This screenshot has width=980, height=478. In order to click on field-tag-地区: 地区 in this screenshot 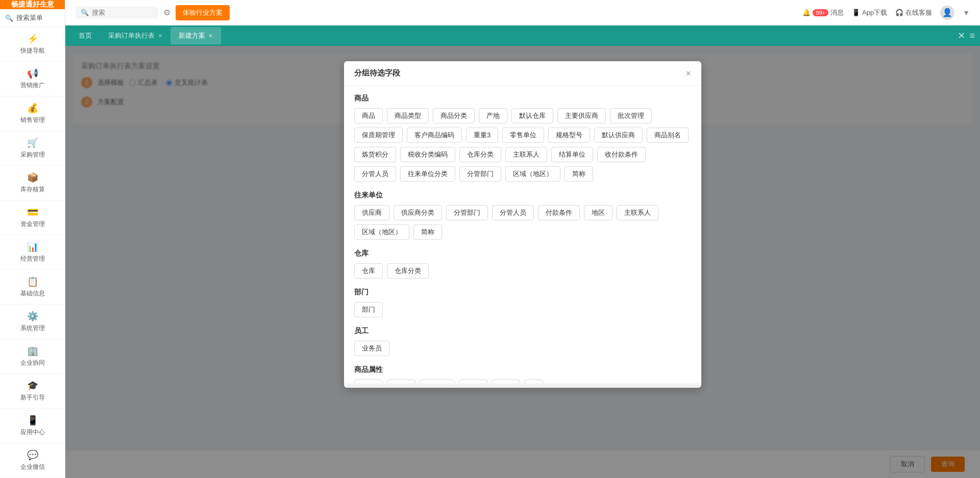, I will do `click(598, 213)`.